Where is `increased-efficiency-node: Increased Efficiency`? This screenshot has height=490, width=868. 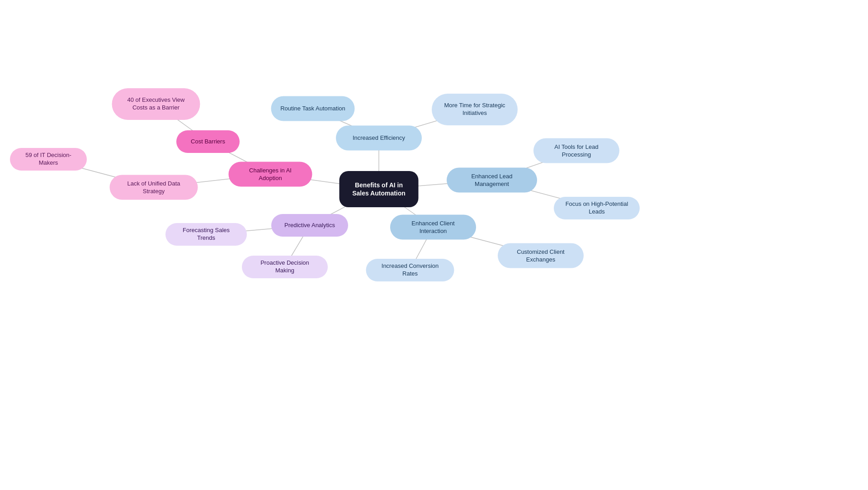
increased-efficiency-node: Increased Efficiency is located at coordinates (379, 138).